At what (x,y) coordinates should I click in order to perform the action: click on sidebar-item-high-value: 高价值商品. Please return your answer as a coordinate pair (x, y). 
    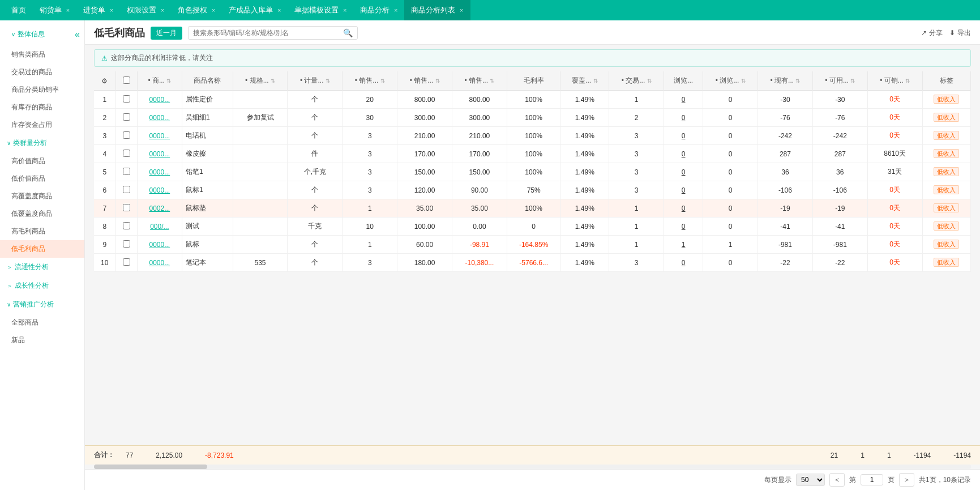
    Looking at the image, I should click on (42, 161).